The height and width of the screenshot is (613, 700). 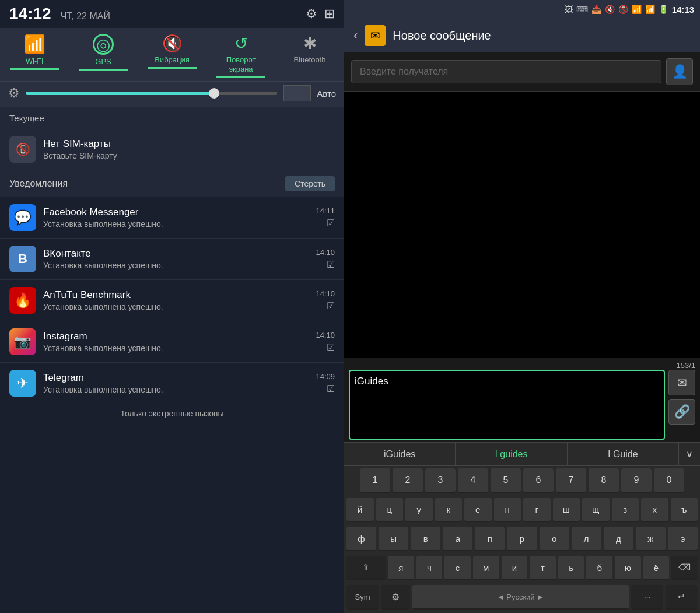 What do you see at coordinates (172, 301) in the screenshot?
I see `notification-antutu: 🔥 AnTuTu Benchmark Установка выполнена у…` at bounding box center [172, 301].